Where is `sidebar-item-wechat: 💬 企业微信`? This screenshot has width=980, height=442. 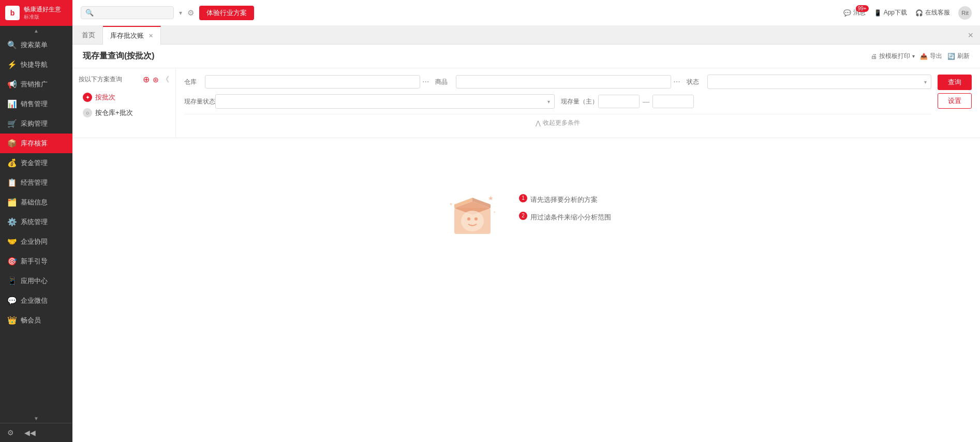
sidebar-item-wechat: 💬 企业微信 is located at coordinates (36, 301).